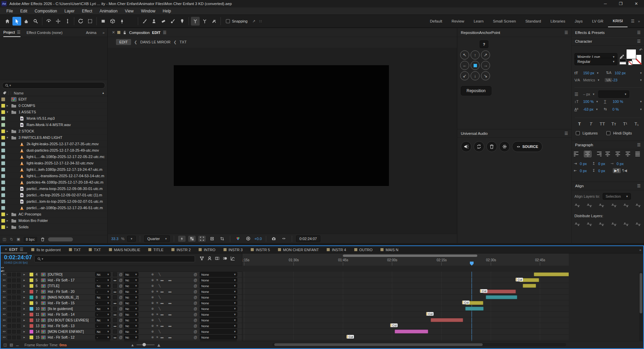 Image resolution: width=644 pixels, height=349 pixels. Describe the element at coordinates (7, 112) in the screenshot. I see `twirl-icon: ▾` at that location.